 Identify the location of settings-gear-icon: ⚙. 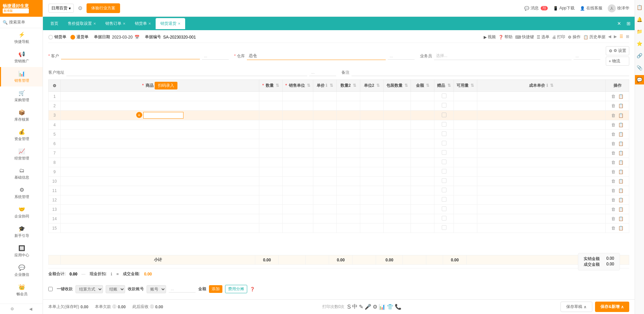
(80, 8).